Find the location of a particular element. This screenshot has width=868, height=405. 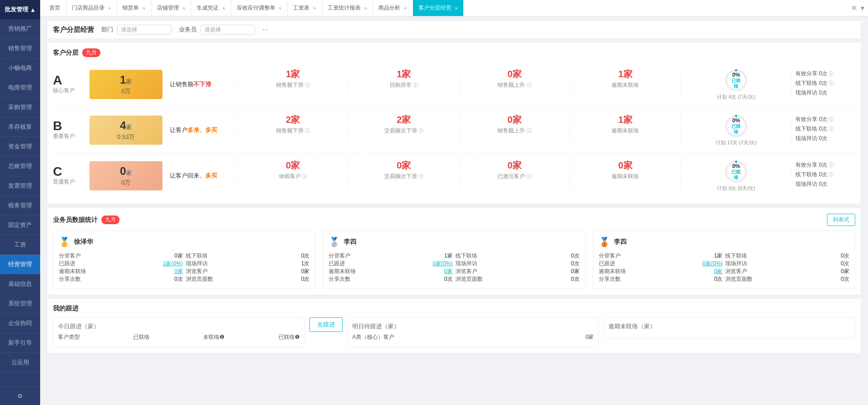

tab-close-salary-report: × is located at coordinates (366, 8).